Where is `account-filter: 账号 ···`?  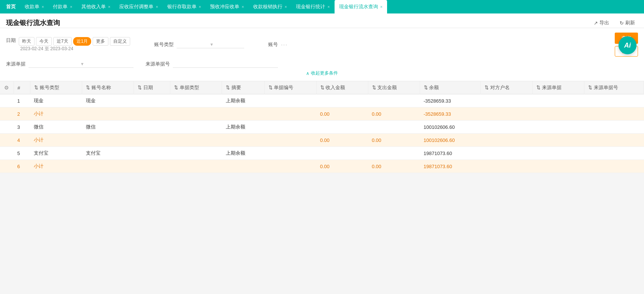
account-filter: 账号 ··· is located at coordinates (278, 45).